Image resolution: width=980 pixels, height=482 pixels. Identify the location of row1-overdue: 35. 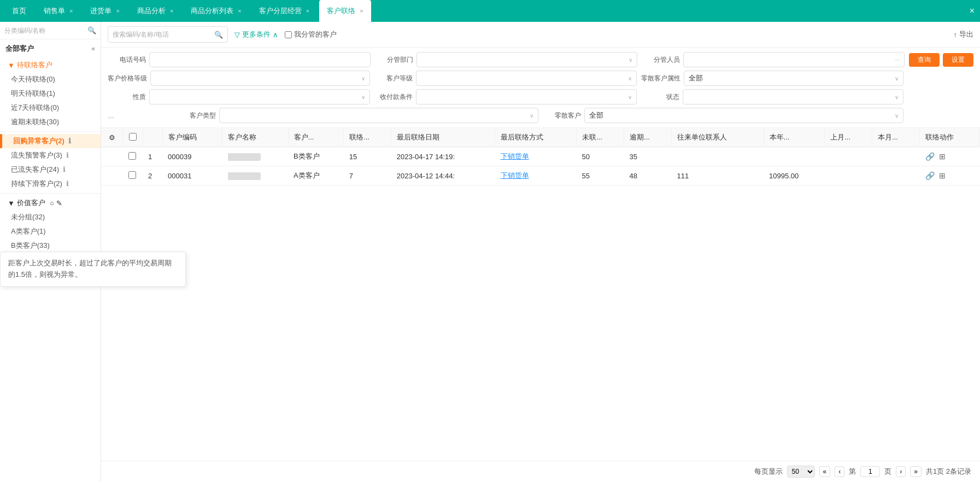
(648, 156).